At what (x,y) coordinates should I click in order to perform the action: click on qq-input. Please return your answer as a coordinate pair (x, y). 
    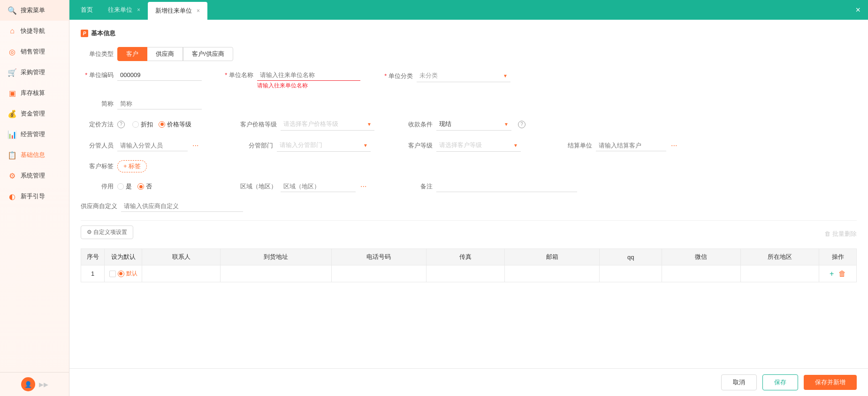
    Looking at the image, I should click on (631, 273).